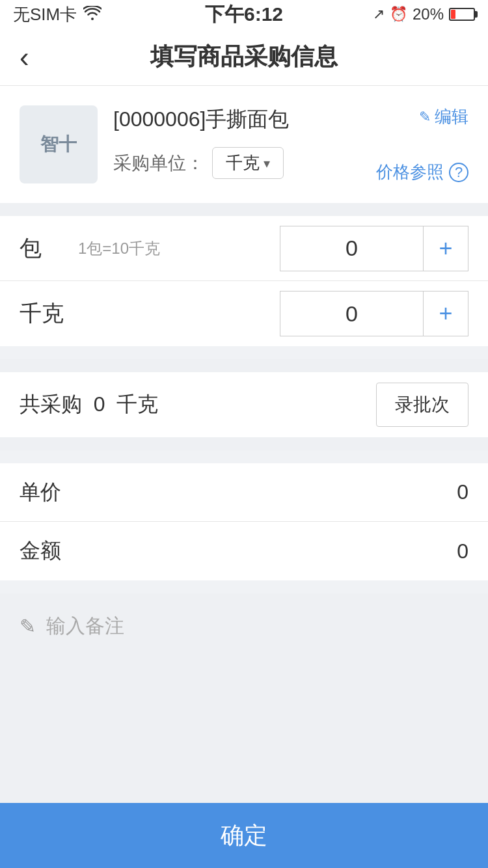  Describe the element at coordinates (40, 551) in the screenshot. I see `amount-label: 金额` at that location.